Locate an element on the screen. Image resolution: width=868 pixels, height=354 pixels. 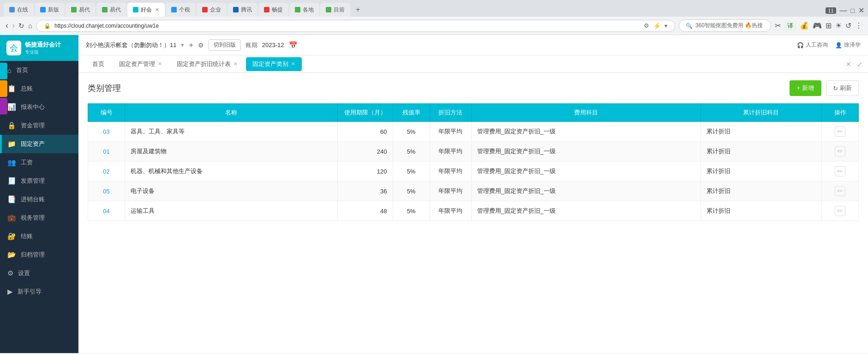
tab-home: 首页 is located at coordinates (98, 64).